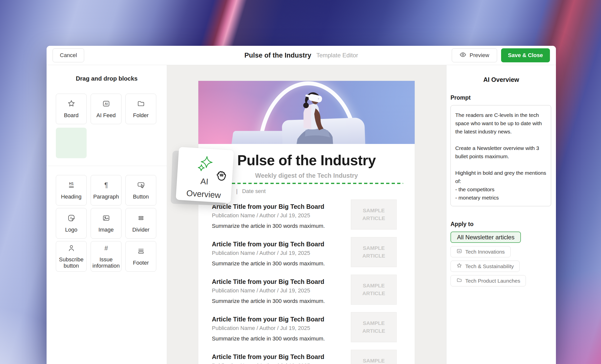 The height and width of the screenshot is (364, 601). What do you see at coordinates (205, 175) in the screenshot?
I see `dragged-ai-overview-block: AI Overview` at bounding box center [205, 175].